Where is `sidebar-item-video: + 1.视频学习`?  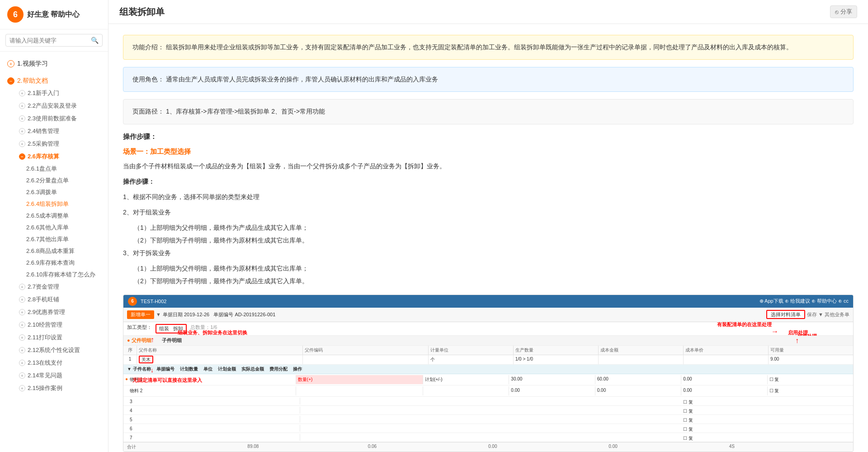 sidebar-item-video: + 1.视频学习 is located at coordinates (54, 64).